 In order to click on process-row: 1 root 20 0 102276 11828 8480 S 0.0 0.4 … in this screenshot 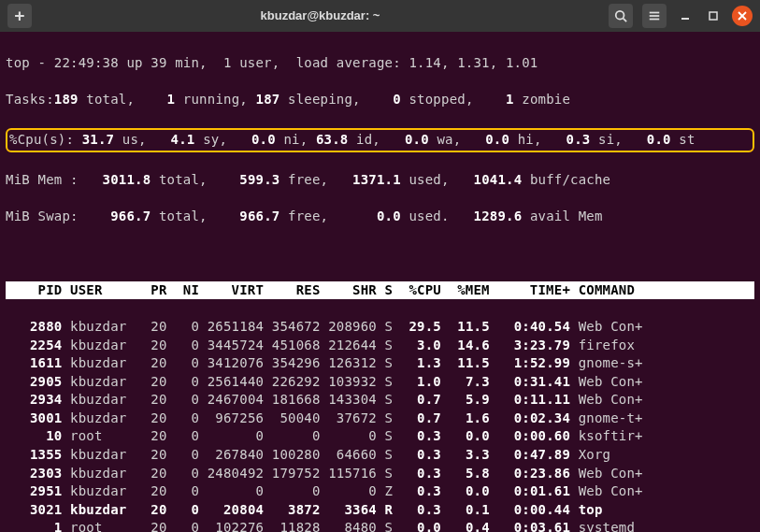, I will do `click(380, 525)`.